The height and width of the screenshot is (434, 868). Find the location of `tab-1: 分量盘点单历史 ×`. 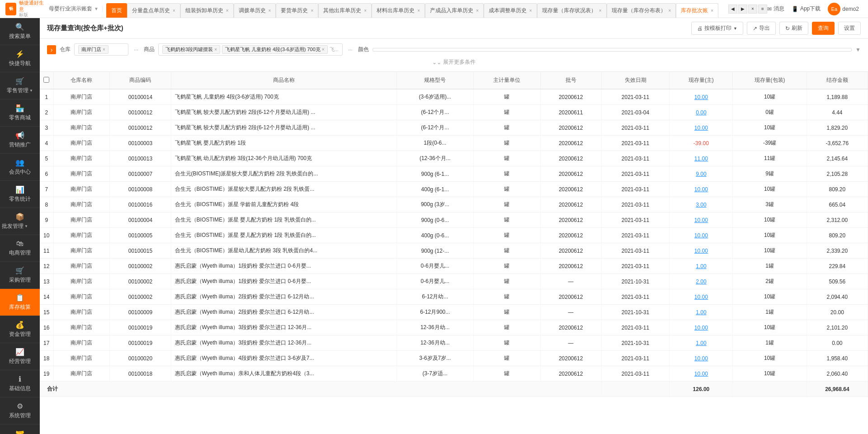

tab-1: 分量盘点单历史 × is located at coordinates (154, 10).